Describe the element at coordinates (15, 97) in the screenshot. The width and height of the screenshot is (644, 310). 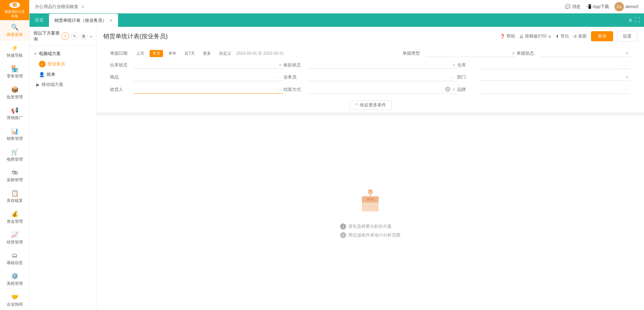
I see `sidebar-item-wholesale-label: 批发管理` at that location.